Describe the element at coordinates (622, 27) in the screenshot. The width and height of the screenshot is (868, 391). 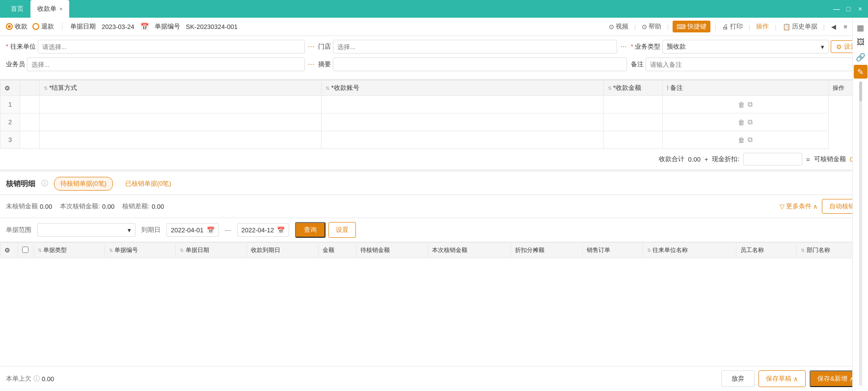
I see `video-label: 视频` at that location.